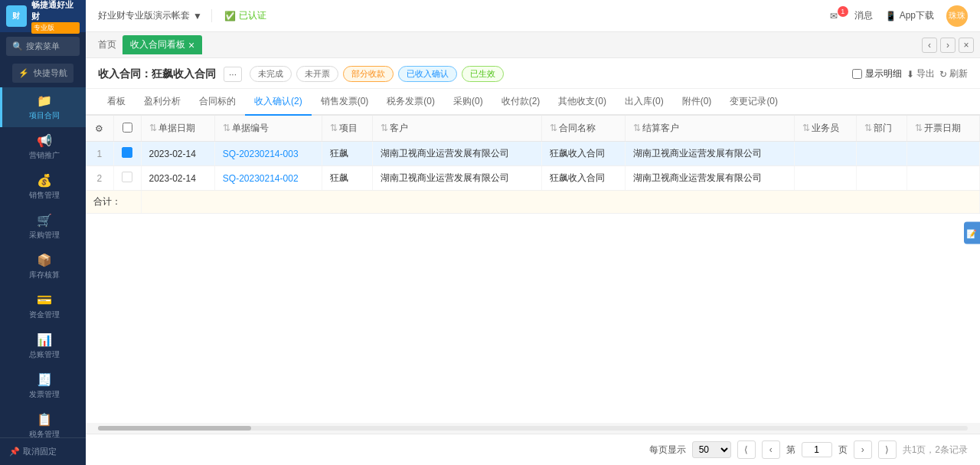 The height and width of the screenshot is (465, 980). What do you see at coordinates (44, 221) in the screenshot?
I see `sidebar-icon-purchase: 🛒` at bounding box center [44, 221].